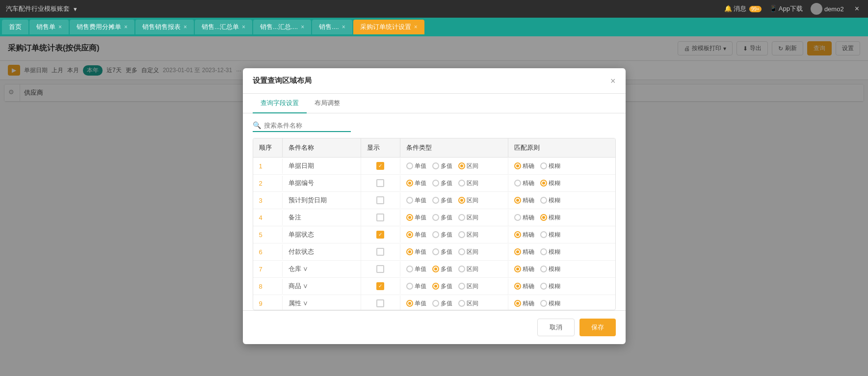 Image resolution: width=868 pixels, height=376 pixels. Describe the element at coordinates (268, 252) in the screenshot. I see `row-5-order: 6` at that location.